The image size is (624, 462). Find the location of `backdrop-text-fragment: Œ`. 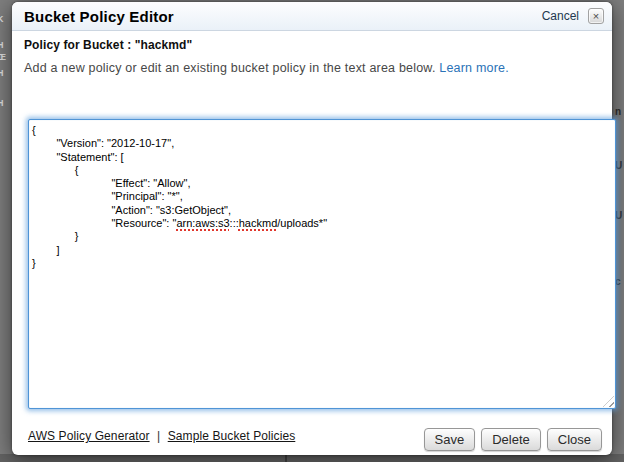

backdrop-text-fragment: Œ is located at coordinates (6, 57).